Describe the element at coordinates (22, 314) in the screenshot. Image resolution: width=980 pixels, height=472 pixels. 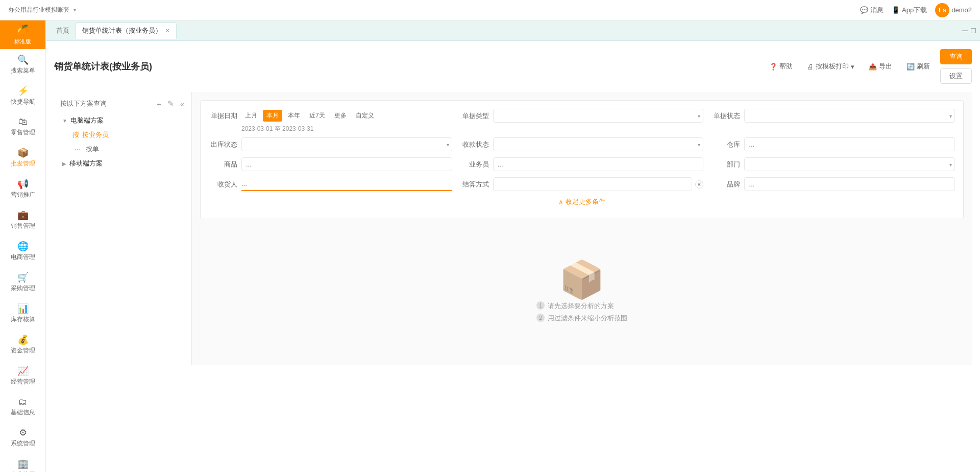
I see `sidebar-item-inventory: 📊 库存核算` at that location.